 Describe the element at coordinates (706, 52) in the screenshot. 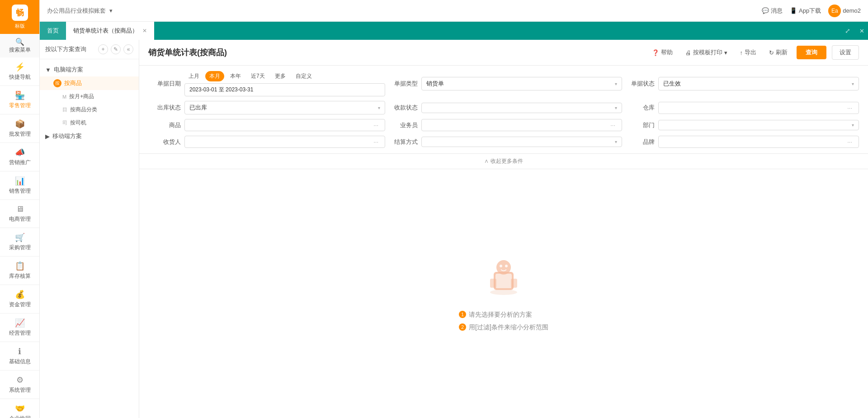

I see `template-print-btn: 🖨 按模板打印 ▾` at that location.